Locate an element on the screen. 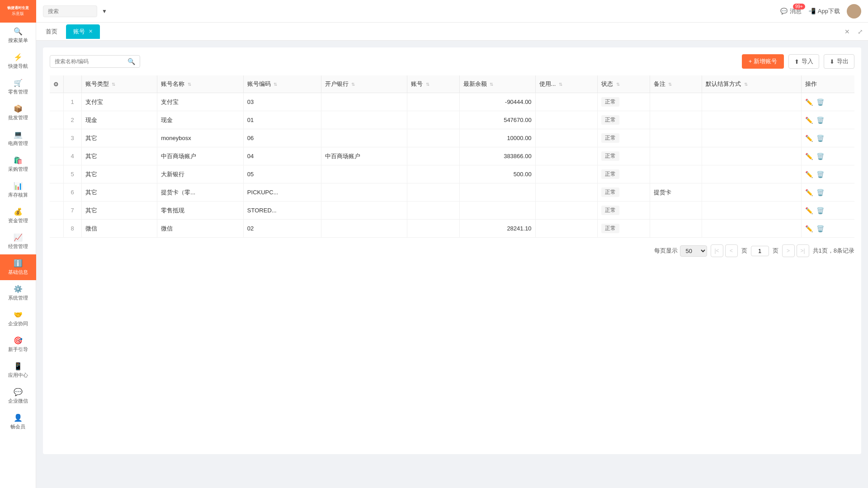  sidebar-item-enterprise-wechat: 💬 企业微信 is located at coordinates (18, 396).